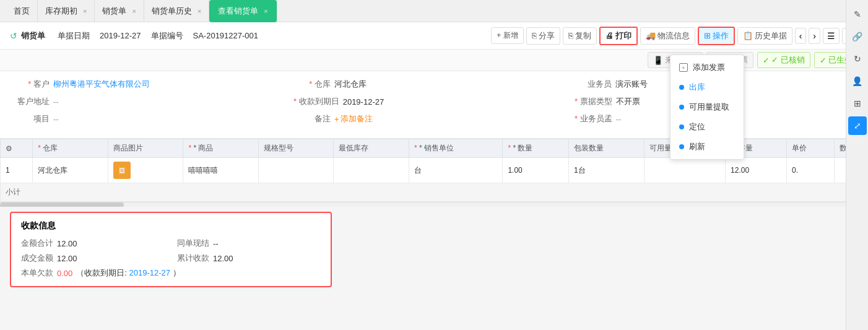 The width and height of the screenshot is (868, 330). Describe the element at coordinates (243, 11) in the screenshot. I see `tab-view-sales: 查看销货单 ×` at that location.